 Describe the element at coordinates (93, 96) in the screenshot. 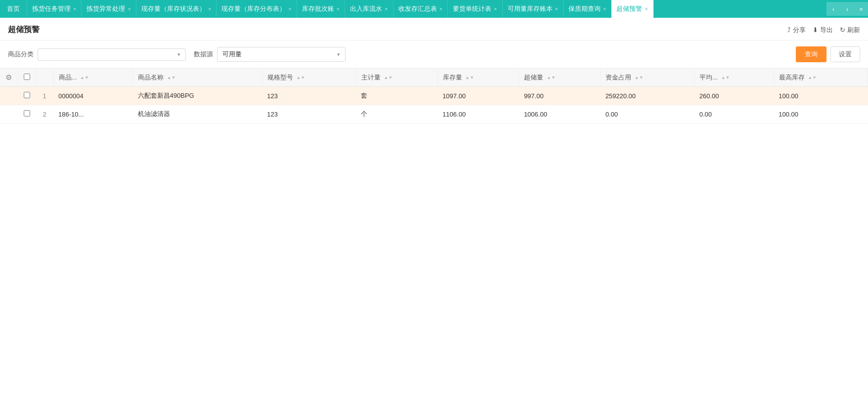

I see `row-product-code: 0000004` at that location.